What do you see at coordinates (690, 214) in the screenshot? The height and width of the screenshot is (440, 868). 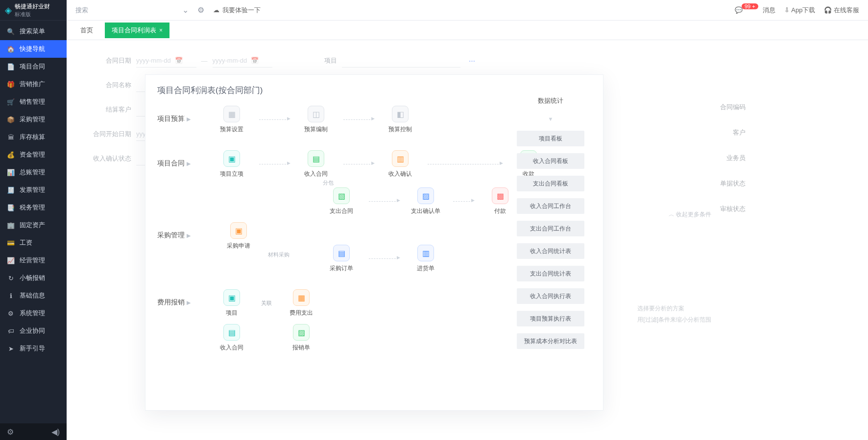 I see `collapse-conditions: ︿ 收起更多条件` at bounding box center [690, 214].